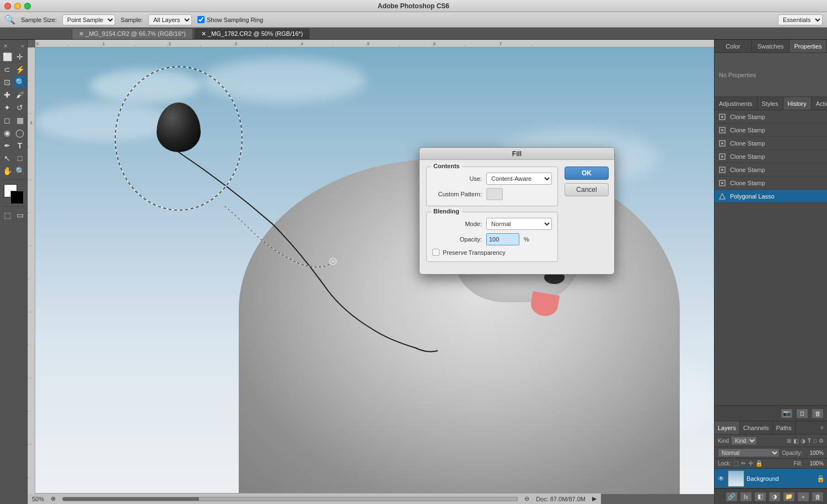 The height and width of the screenshot is (504, 827). I want to click on new-layer-button: +, so click(803, 497).